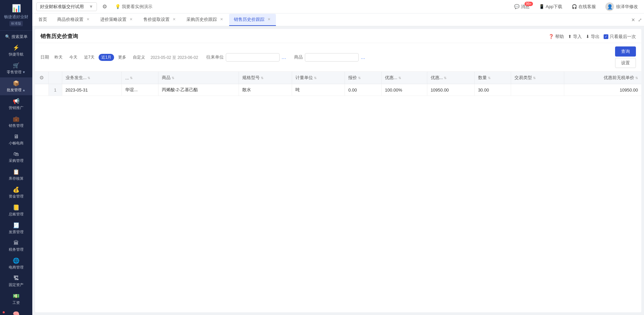  What do you see at coordinates (16, 281) in the screenshot?
I see `sidebar-item-assets: 🏗 固定资产` at bounding box center [16, 281].